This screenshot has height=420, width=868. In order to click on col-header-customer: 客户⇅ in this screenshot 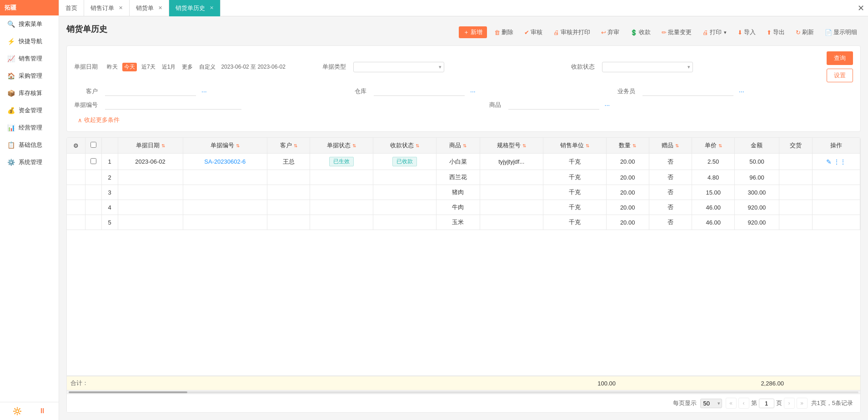, I will do `click(288, 145)`.